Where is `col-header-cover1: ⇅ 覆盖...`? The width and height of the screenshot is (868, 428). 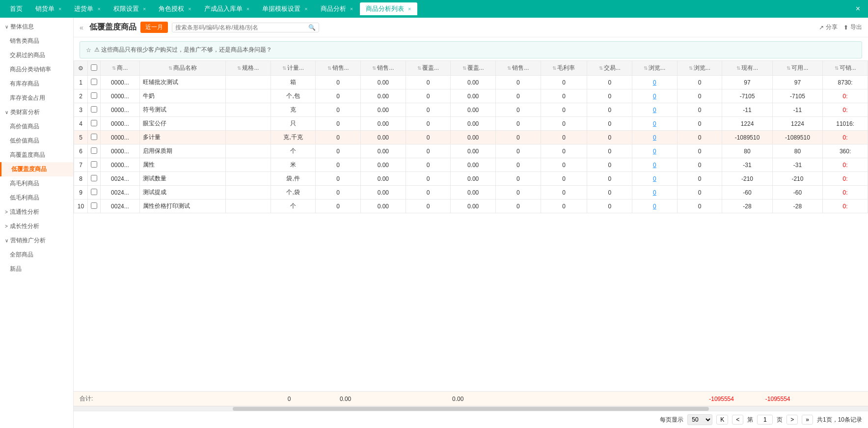 col-header-cover1: ⇅ 覆盖... is located at coordinates (428, 68).